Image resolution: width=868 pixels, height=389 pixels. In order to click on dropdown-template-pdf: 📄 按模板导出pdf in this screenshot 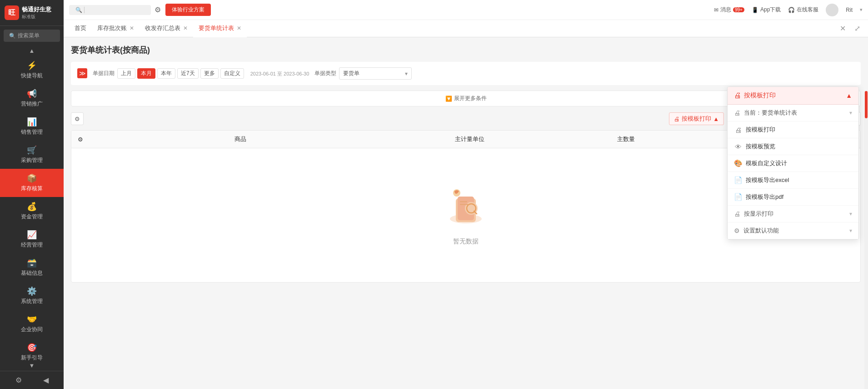, I will do `click(793, 197)`.